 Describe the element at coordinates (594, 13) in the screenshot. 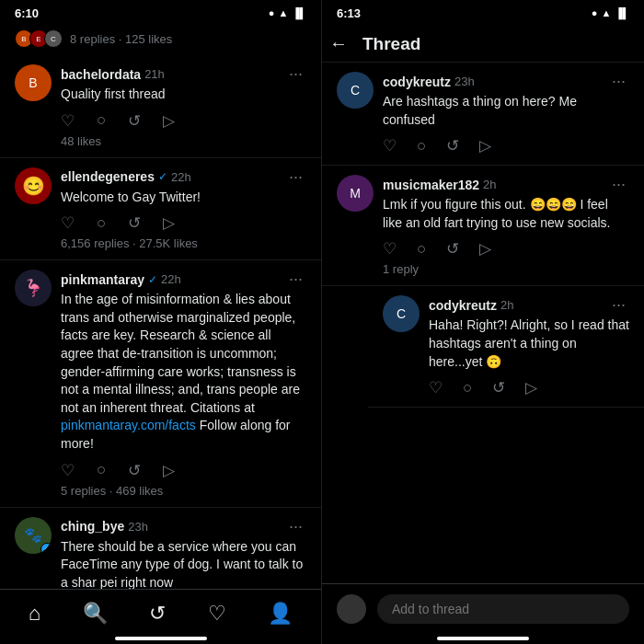

I see `right-signal-icon: ●` at that location.